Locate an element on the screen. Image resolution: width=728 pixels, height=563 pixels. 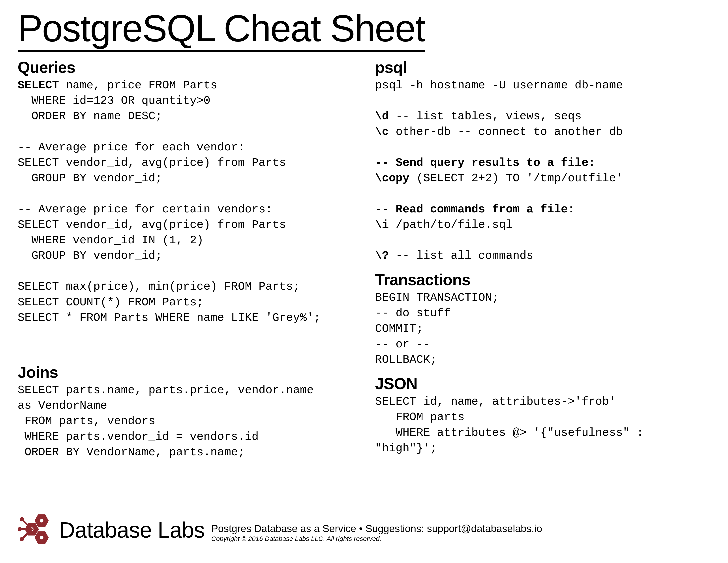
code-line: /path/to/file.sql is located at coordinates (451, 225).